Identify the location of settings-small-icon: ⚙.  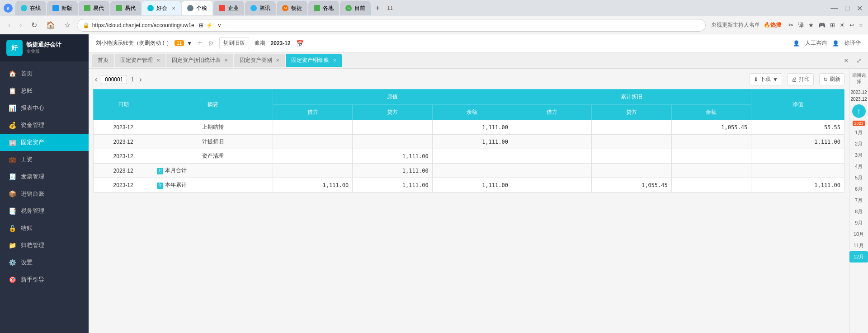
(211, 43).